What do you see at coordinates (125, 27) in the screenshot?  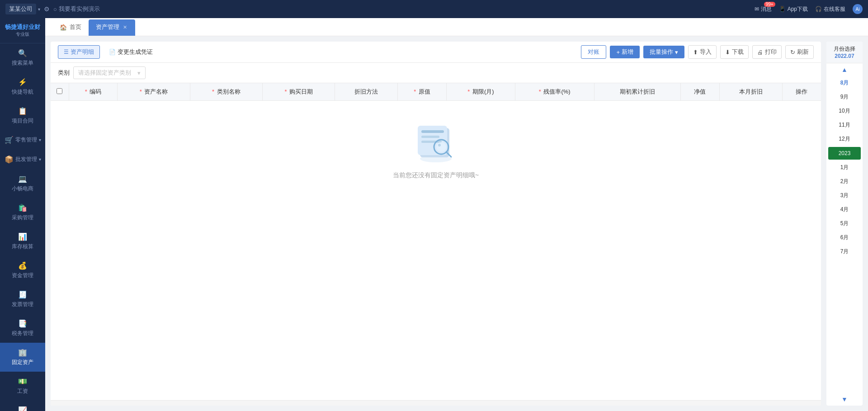 I see `tab-close-icon: ✕` at bounding box center [125, 27].